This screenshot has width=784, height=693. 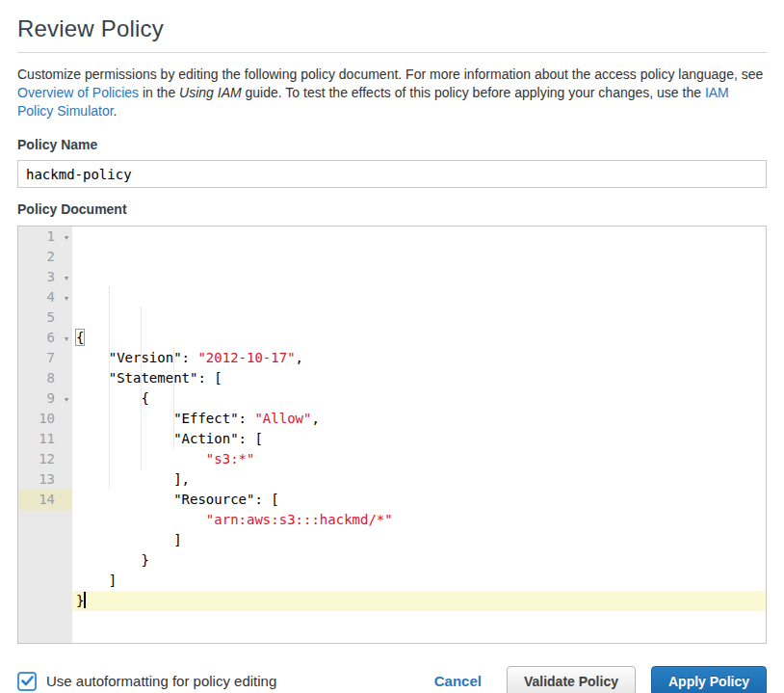 I want to click on intro-text: Customize permissions by editing the fol…, so click(x=390, y=74).